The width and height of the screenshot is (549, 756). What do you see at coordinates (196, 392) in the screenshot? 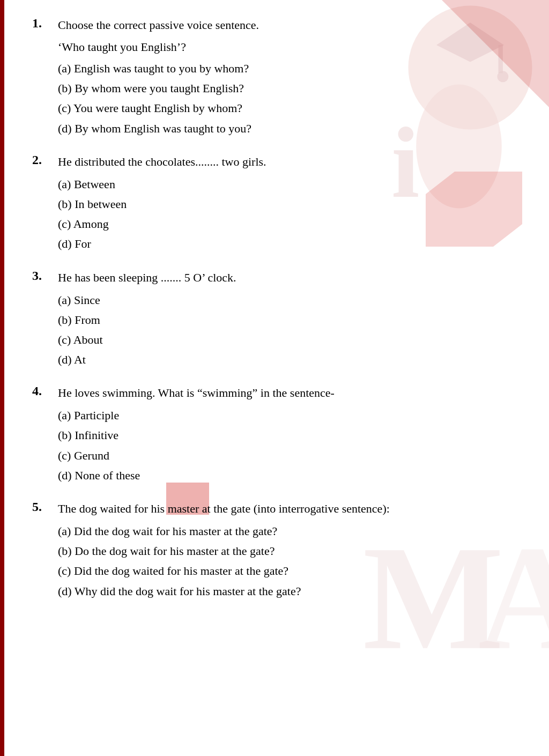
I see `q4-text: He loves swimming. What is “swimming” in…` at bounding box center [196, 392].